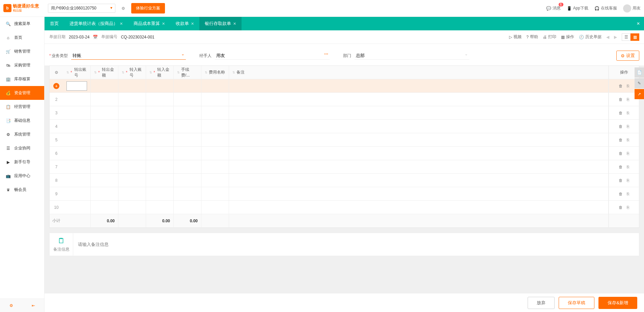  Describe the element at coordinates (77, 86) in the screenshot. I see `active-cell-input` at that location.